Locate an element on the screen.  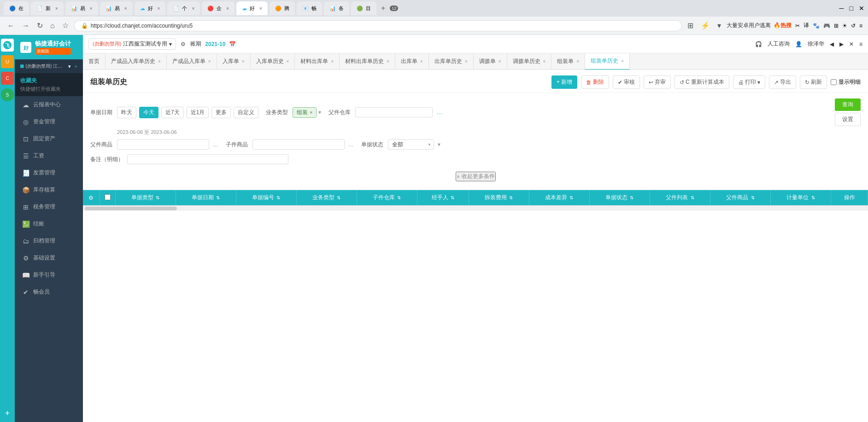
th-order-status: 单据状态 ⇅ is located at coordinates (619, 198).